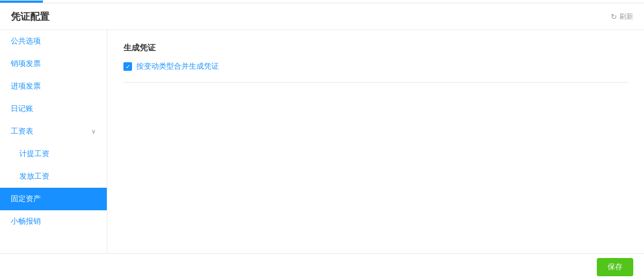  Describe the element at coordinates (54, 41) in the screenshot. I see `sidebar-item-public: 公共选项` at that location.